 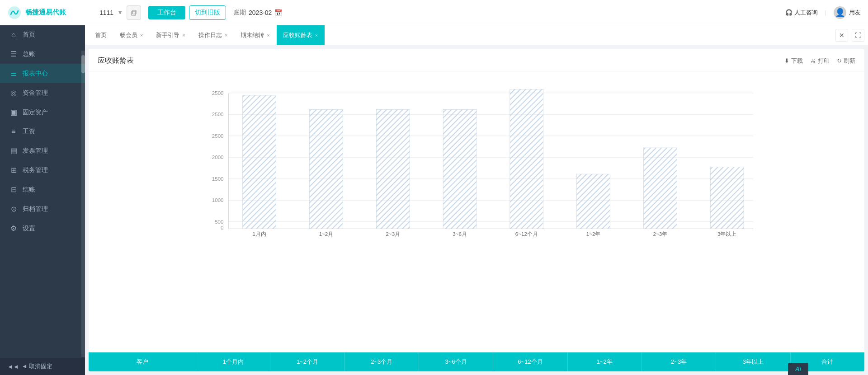 What do you see at coordinates (29, 131) in the screenshot?
I see `sidebar-item-label-salary: 工资` at bounding box center [29, 131].